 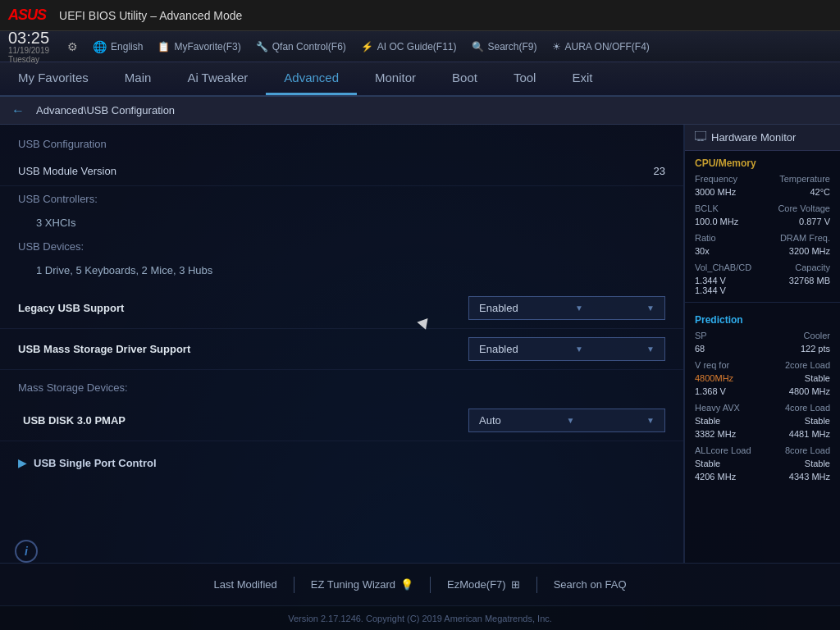 I want to click on hw-allcore-mhz: 4206 MHz, so click(x=715, y=477).